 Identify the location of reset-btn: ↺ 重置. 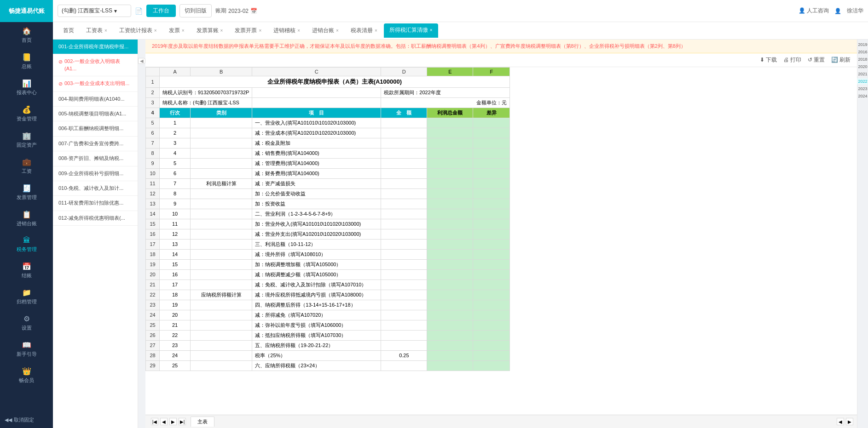
(816, 60).